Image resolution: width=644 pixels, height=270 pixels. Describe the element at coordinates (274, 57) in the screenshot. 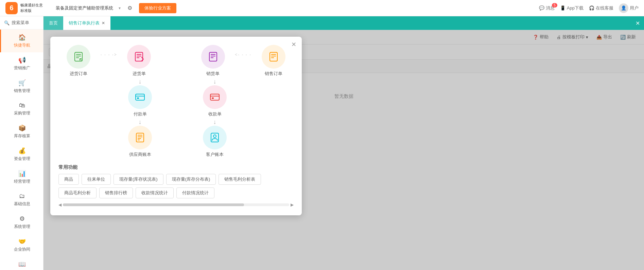

I see `sales-order-icon` at that location.